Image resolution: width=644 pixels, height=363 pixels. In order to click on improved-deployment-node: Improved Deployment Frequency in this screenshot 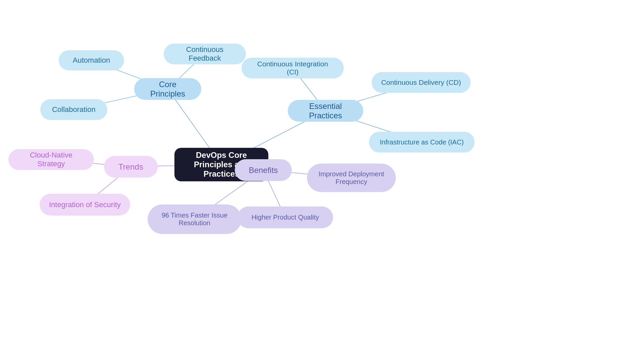, I will do `click(352, 178)`.